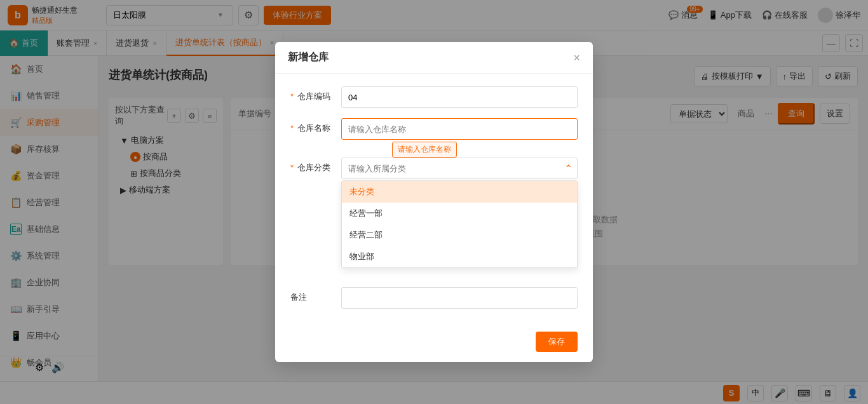  Describe the element at coordinates (459, 192) in the screenshot. I see `dropdown-option-0: 未分类` at that location.